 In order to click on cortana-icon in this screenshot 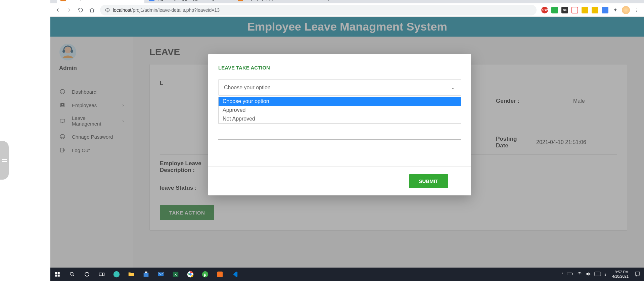, I will do `click(87, 274)`.